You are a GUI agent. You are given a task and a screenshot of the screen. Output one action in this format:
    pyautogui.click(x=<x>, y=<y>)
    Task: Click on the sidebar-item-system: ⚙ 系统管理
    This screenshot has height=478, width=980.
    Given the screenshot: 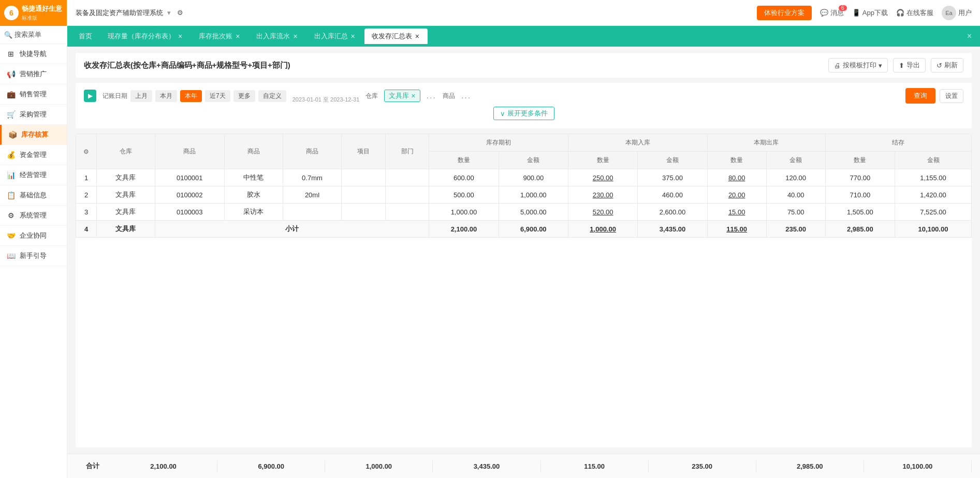 What is the action you would take?
    pyautogui.click(x=33, y=215)
    